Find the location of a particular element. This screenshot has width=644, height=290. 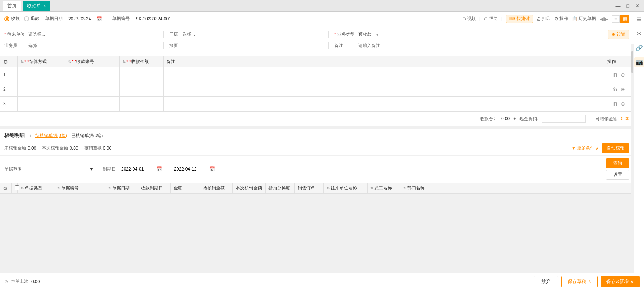

row-3-note is located at coordinates (384, 104).